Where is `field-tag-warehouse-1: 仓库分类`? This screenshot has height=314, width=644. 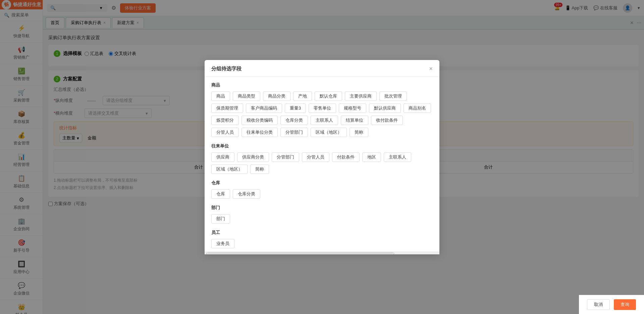
field-tag-warehouse-1: 仓库分类 is located at coordinates (247, 194).